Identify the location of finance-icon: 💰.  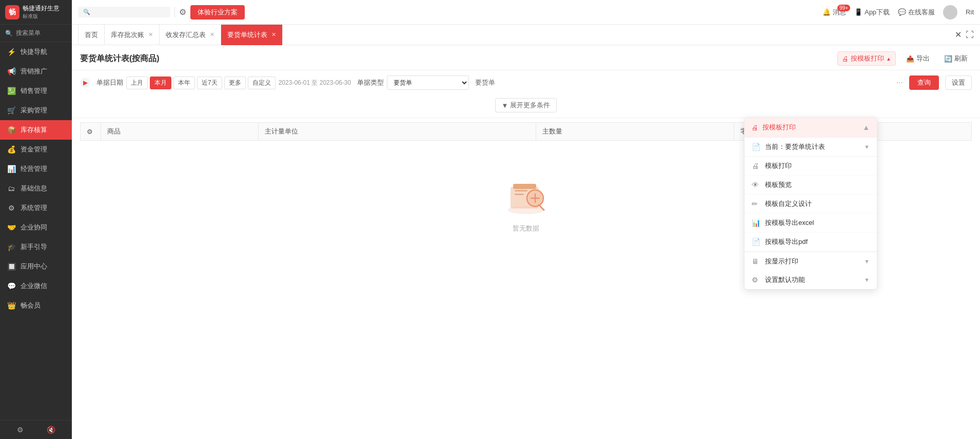
(11, 149).